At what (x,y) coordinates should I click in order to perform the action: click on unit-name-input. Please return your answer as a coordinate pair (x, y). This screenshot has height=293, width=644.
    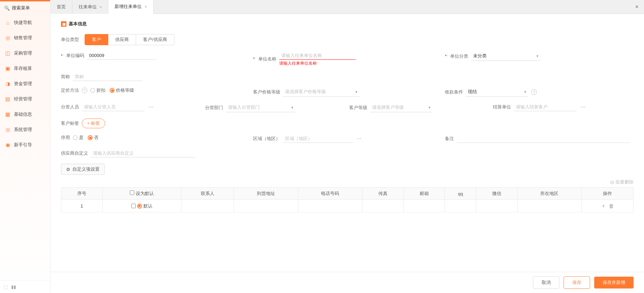
    Looking at the image, I should click on (317, 56).